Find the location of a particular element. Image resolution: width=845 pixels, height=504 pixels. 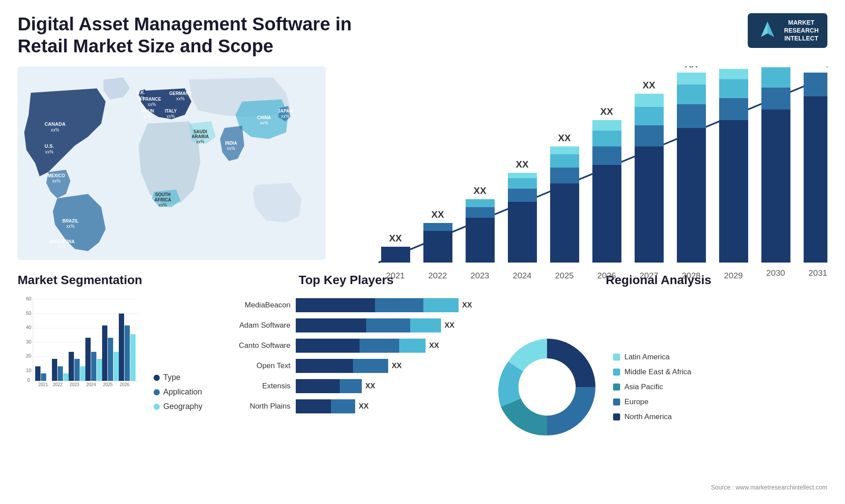

svg-text: 2022 is located at coordinates (58, 384).